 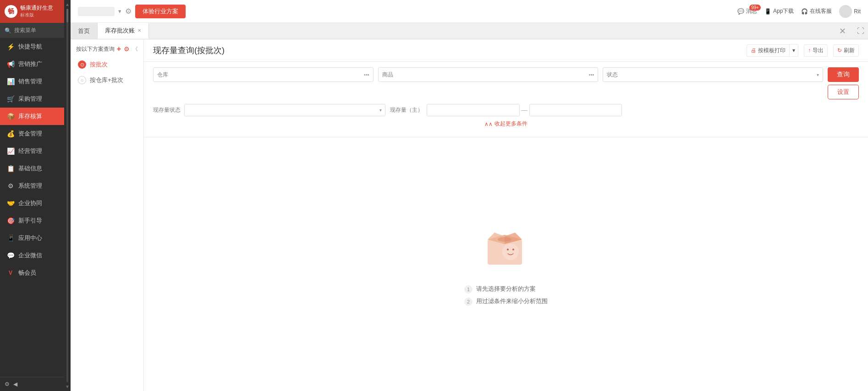 I want to click on topbar-dropdown-icon: ▾, so click(x=120, y=11).